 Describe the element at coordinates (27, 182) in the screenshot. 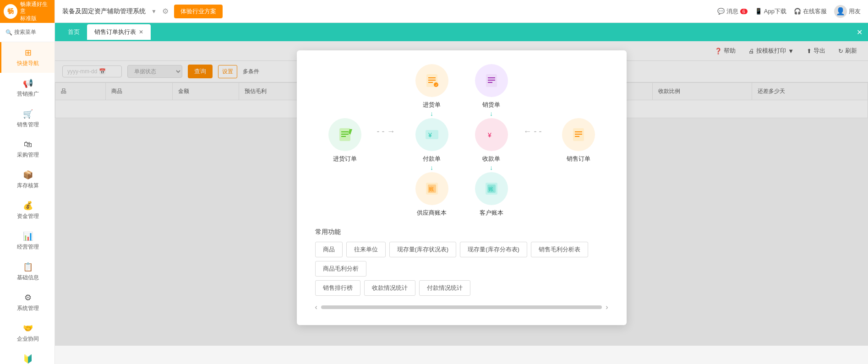

I see `sidebar: 畅 畅康通好生意 标准版 🔍 搜索菜单 ⊞ 快捷导航 📢 营销推广 🛒` at that location.